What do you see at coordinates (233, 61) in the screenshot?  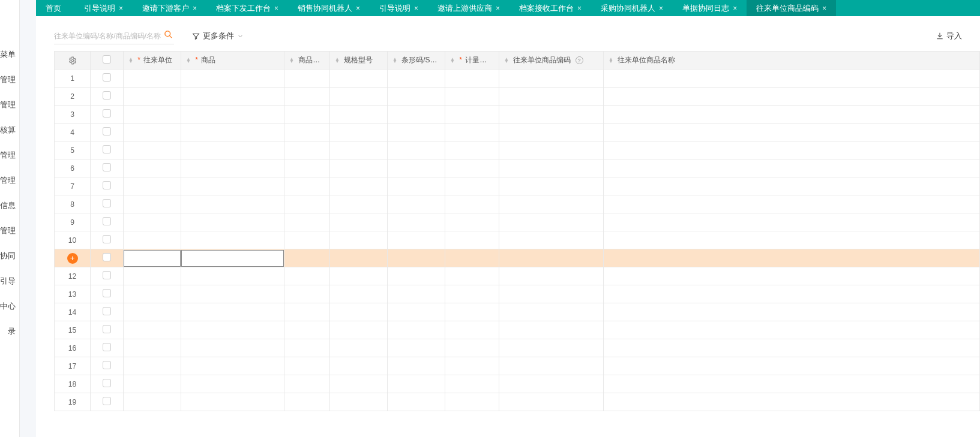 I see `col-goods-header: ▲▼ * 商品` at bounding box center [233, 61].